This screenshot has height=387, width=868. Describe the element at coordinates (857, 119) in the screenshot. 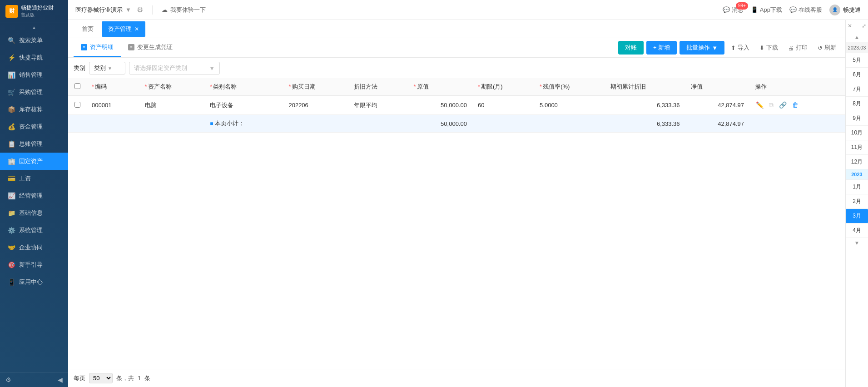

I see `month-9: 9月` at that location.